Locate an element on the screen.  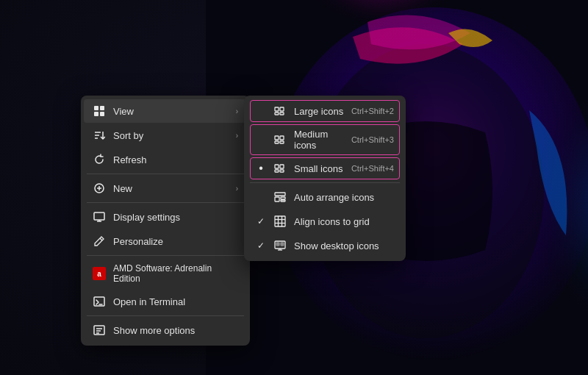
auto-arrange-icon is located at coordinates (280, 197).